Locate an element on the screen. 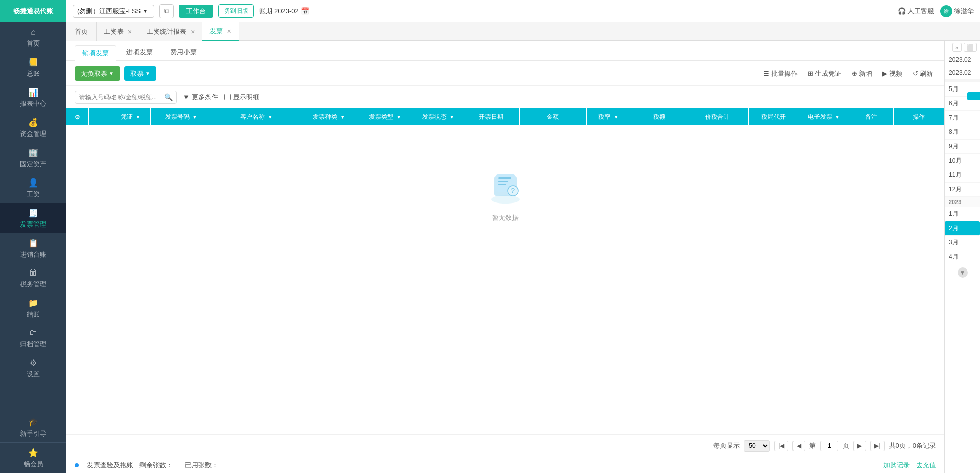 This screenshot has width=980, height=473. th-open-date: 开票日期 is located at coordinates (492, 117).